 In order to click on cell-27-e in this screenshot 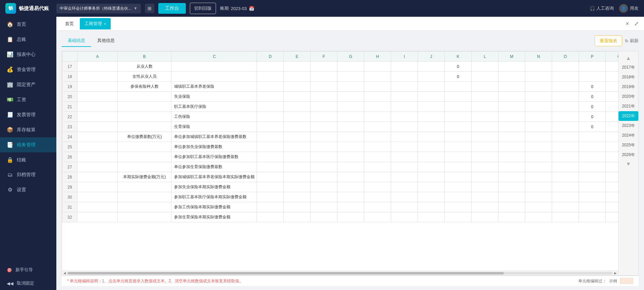, I will do `click(297, 167)`.